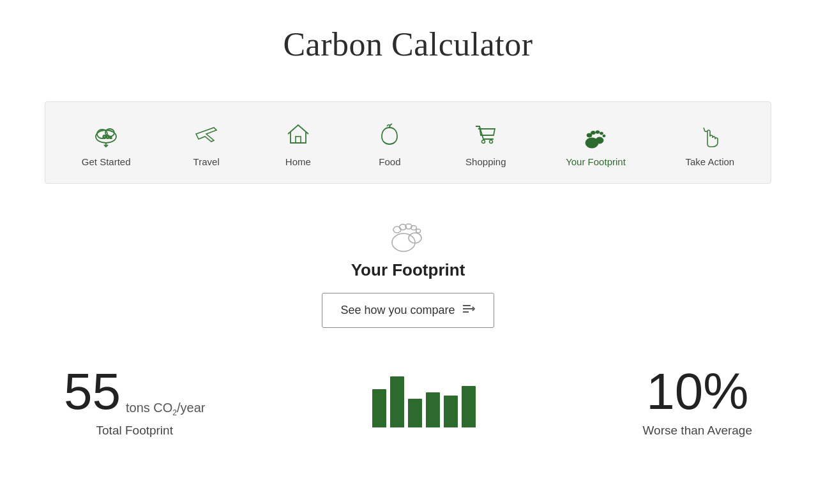  I want to click on total-footprint-label: Total Footprint, so click(135, 431).